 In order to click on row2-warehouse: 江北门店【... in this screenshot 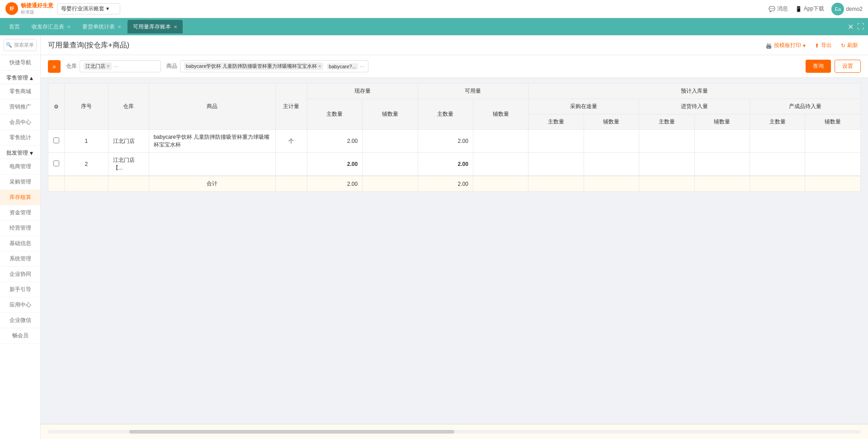, I will do `click(128, 165)`.